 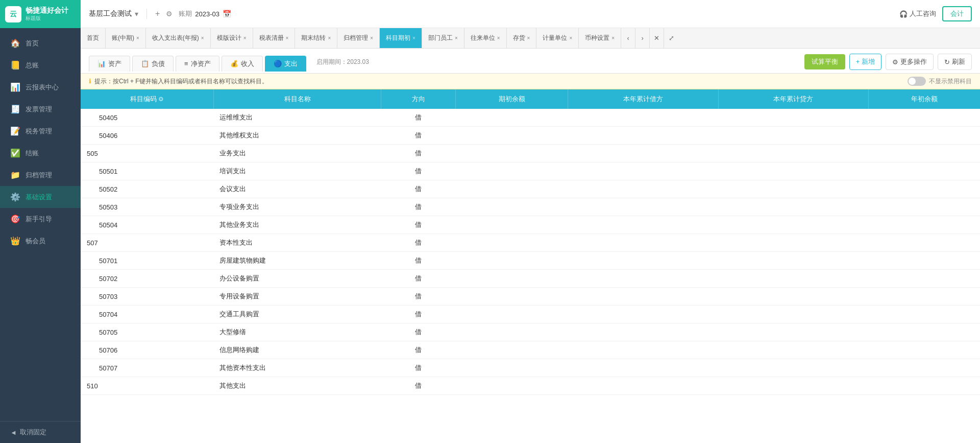 What do you see at coordinates (419, 261) in the screenshot?
I see `cell-direction-8: 借` at bounding box center [419, 261].